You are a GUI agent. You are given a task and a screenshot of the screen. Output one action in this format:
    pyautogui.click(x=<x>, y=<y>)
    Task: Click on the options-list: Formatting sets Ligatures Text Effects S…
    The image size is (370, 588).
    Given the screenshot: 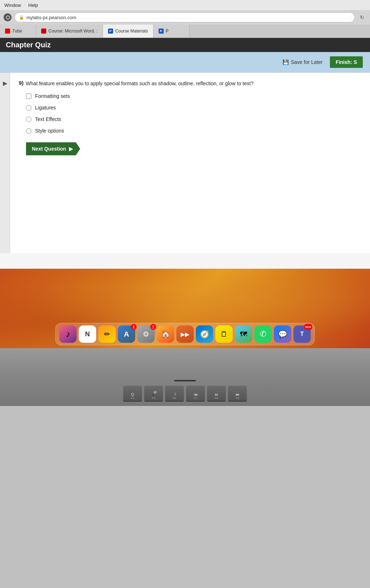 What is the action you would take?
    pyautogui.click(x=194, y=113)
    